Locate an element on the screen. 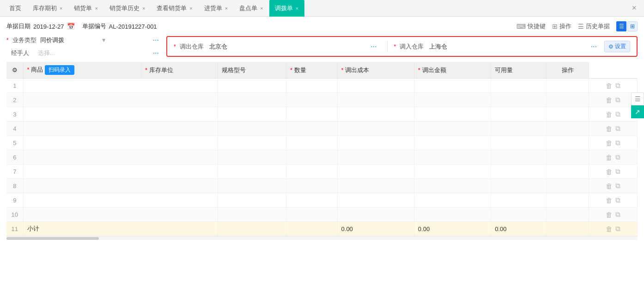  calendar-icon: 📅 is located at coordinates (71, 26).